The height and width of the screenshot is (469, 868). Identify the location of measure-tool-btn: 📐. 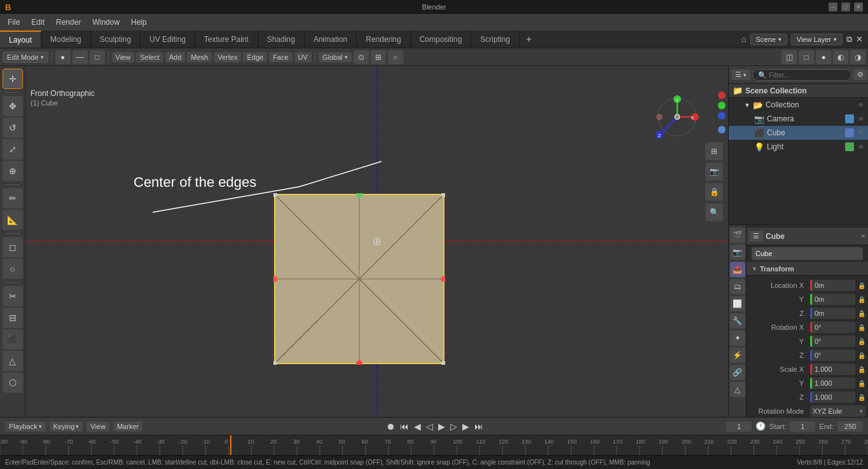
(13, 220).